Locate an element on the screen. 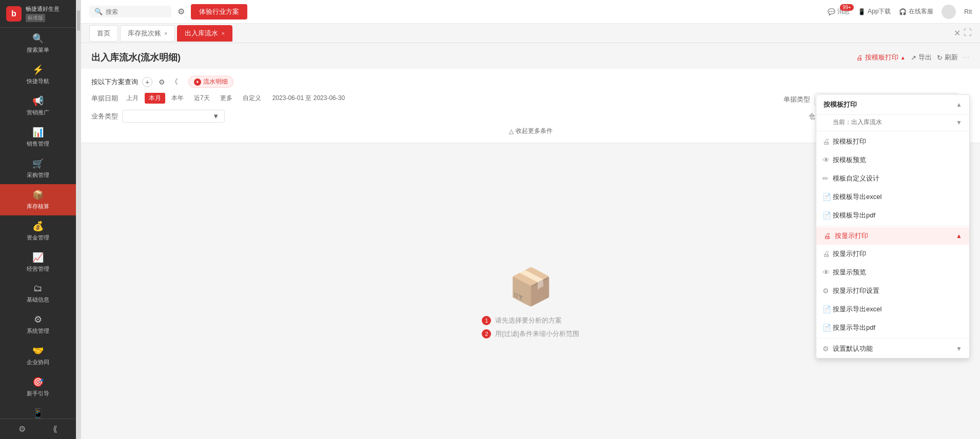 Image resolution: width=980 pixels, height=439 pixels. app-name-container: 畅捷通好生意 标准版 is located at coordinates (43, 13).